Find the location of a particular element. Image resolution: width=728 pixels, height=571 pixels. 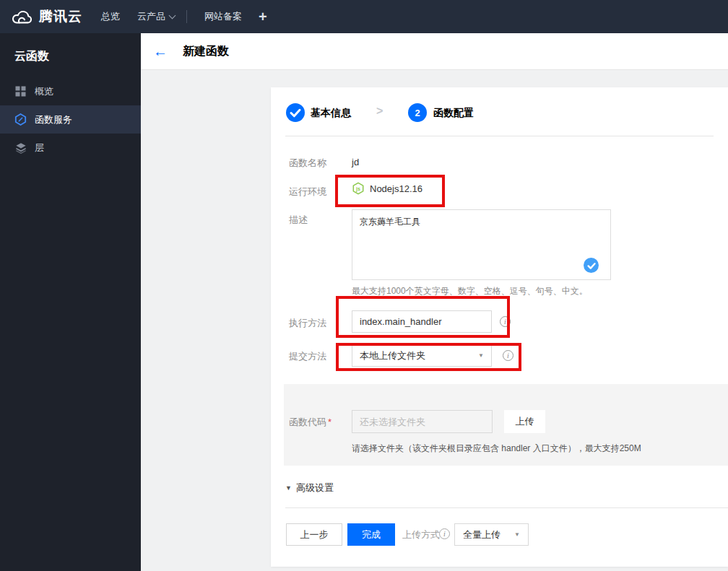

runtime-label: 运行环境 is located at coordinates (308, 192).